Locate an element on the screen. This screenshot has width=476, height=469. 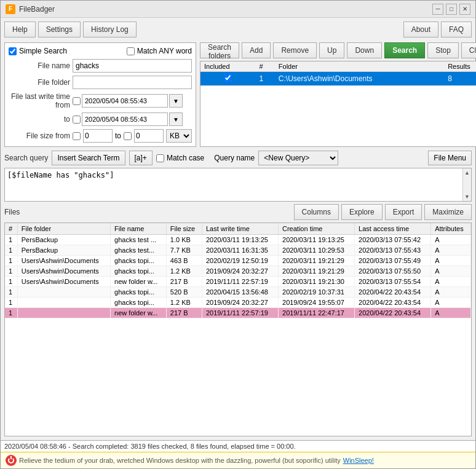
simple-search-row: Simple Search Match ANY word is located at coordinates (100, 51).